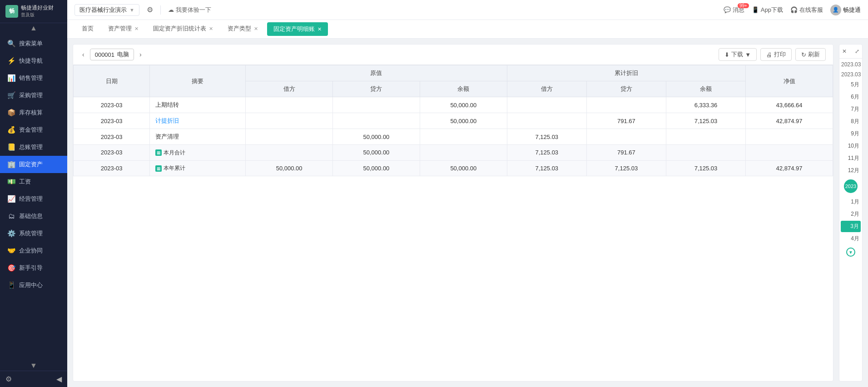 This screenshot has height=387, width=868. Describe the element at coordinates (851, 214) in the screenshot. I see `month-item-2: 2月` at that location.